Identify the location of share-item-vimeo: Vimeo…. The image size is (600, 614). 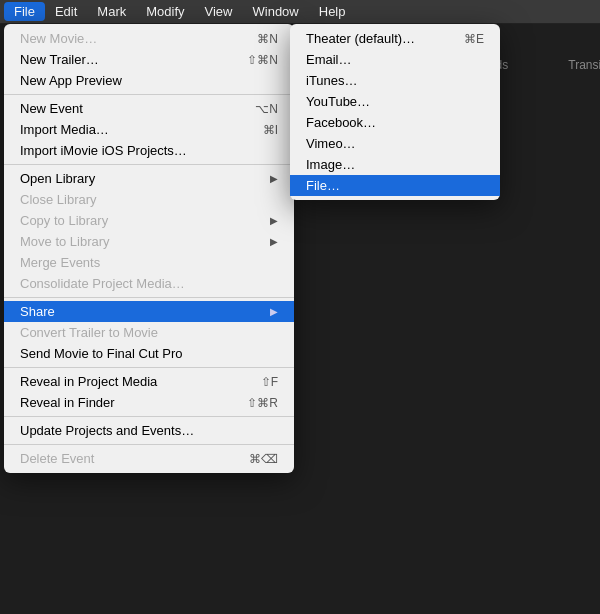
(395, 144).